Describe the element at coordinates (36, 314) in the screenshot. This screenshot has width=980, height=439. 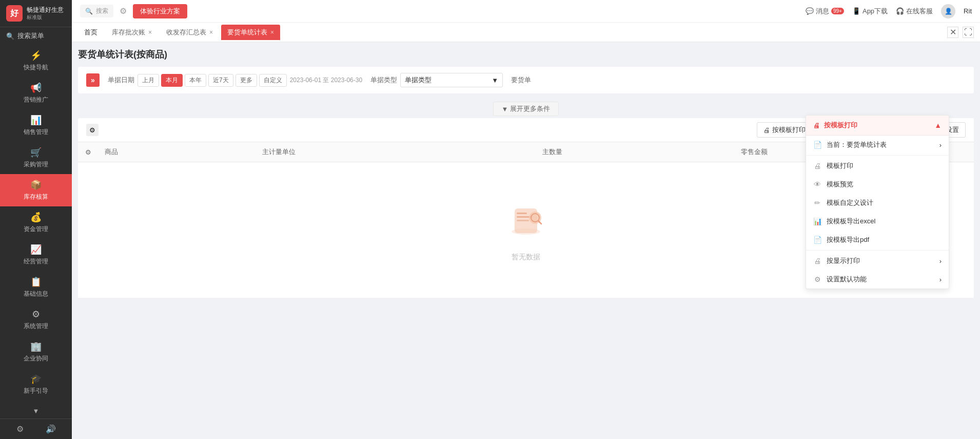
I see `system-icon: ⚙` at that location.